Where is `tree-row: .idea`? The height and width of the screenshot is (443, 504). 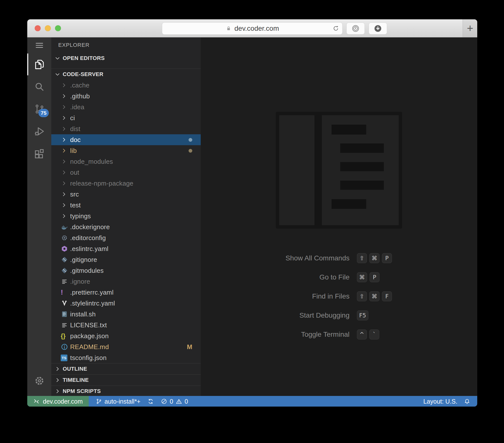
tree-row: .idea is located at coordinates (126, 107).